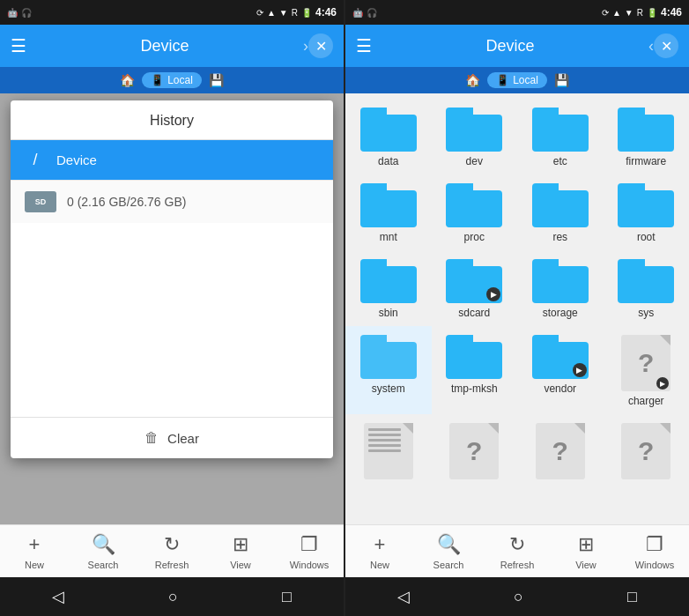 The height and width of the screenshot is (616, 689). Describe the element at coordinates (389, 288) in the screenshot. I see `file-item-sbin: sbin` at that location.